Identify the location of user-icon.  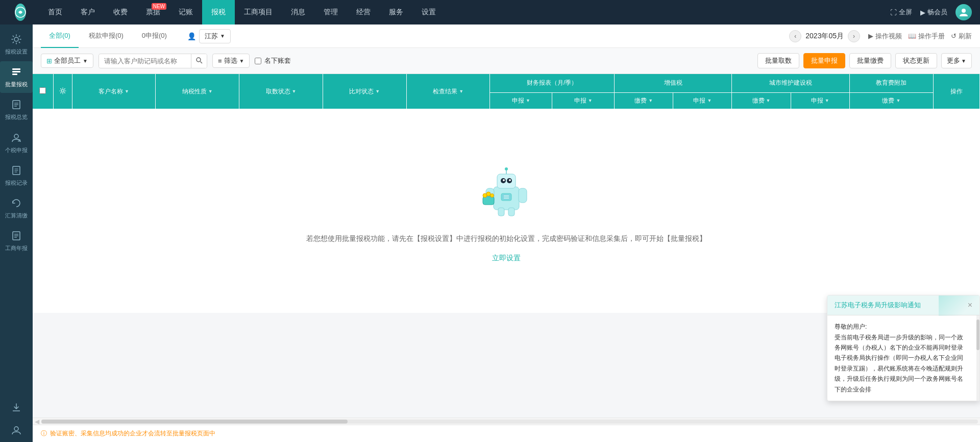
(16, 431).